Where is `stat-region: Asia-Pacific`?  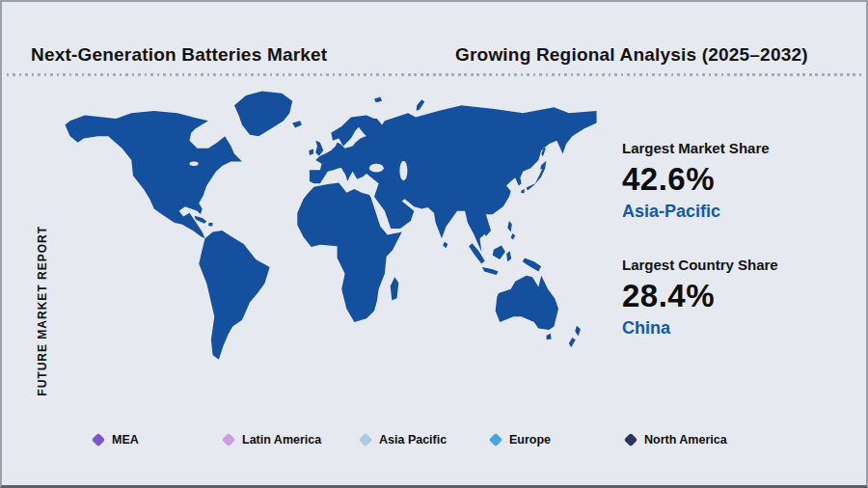 stat-region: Asia-Pacific is located at coordinates (696, 212).